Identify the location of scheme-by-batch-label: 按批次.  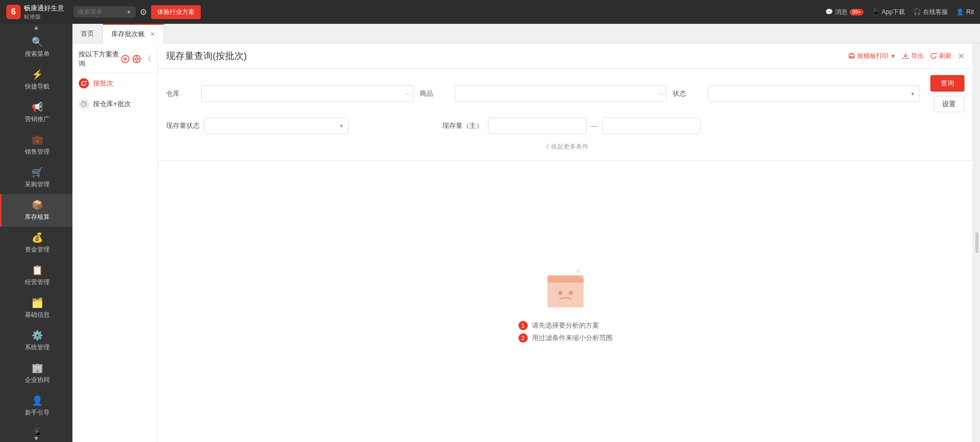
(103, 83).